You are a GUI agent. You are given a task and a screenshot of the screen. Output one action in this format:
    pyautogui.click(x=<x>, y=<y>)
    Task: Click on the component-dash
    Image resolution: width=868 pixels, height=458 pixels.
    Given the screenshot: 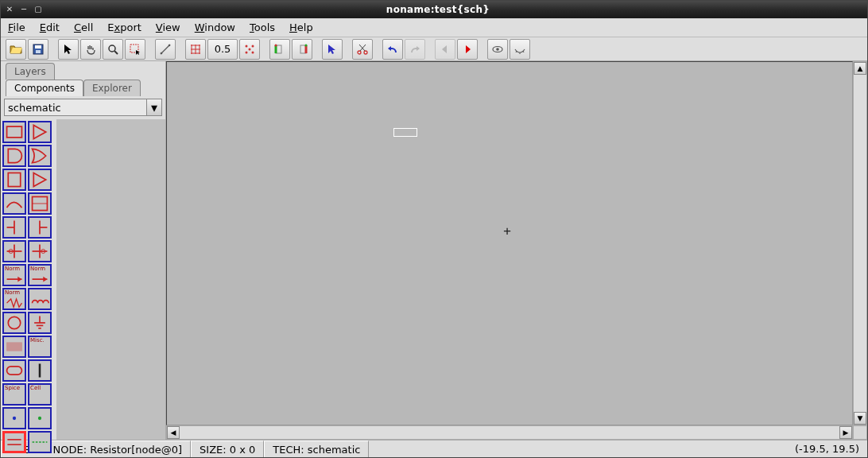 What is the action you would take?
    pyautogui.click(x=40, y=442)
    